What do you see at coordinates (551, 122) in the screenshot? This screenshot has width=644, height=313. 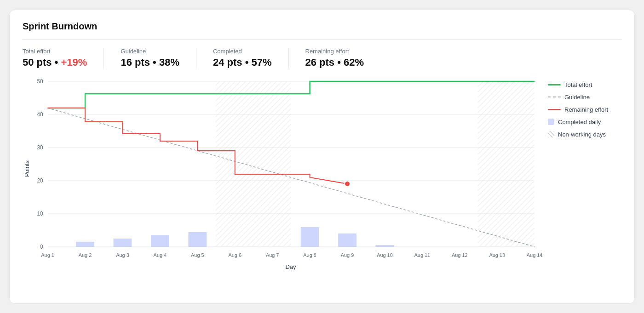 I see `legend-completed-daily-icon` at bounding box center [551, 122].